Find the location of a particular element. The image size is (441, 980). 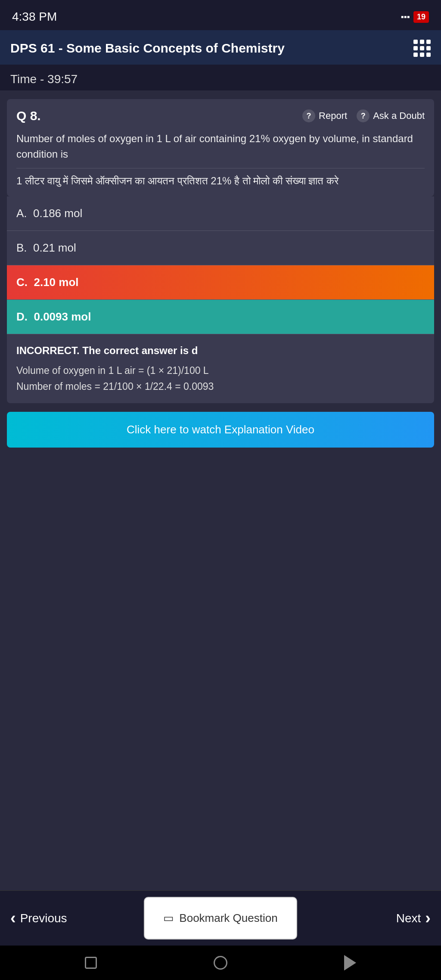

battery-icon: 19 is located at coordinates (421, 17).